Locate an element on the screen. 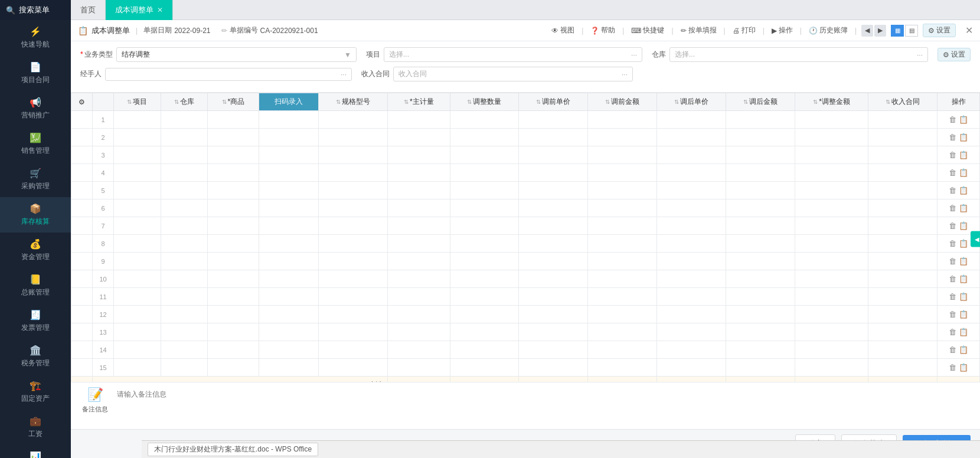  history-btn: 🕐 历史账簿 is located at coordinates (828, 31).